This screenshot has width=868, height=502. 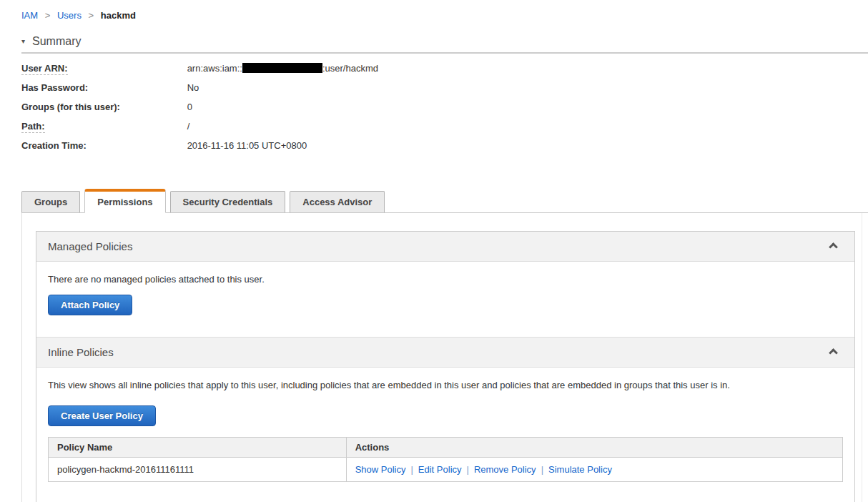 What do you see at coordinates (445, 126) in the screenshot?
I see `field-path: Path: /` at bounding box center [445, 126].